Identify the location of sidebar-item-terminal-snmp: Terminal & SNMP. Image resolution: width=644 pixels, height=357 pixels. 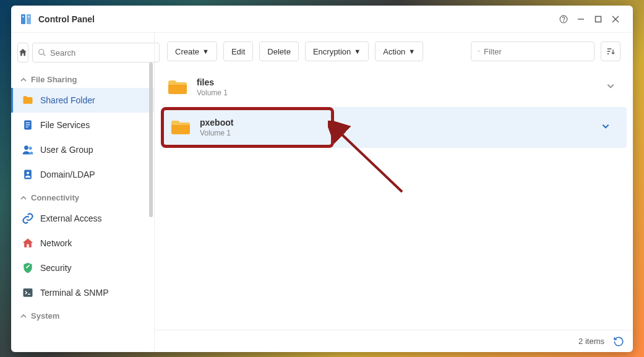
(83, 293).